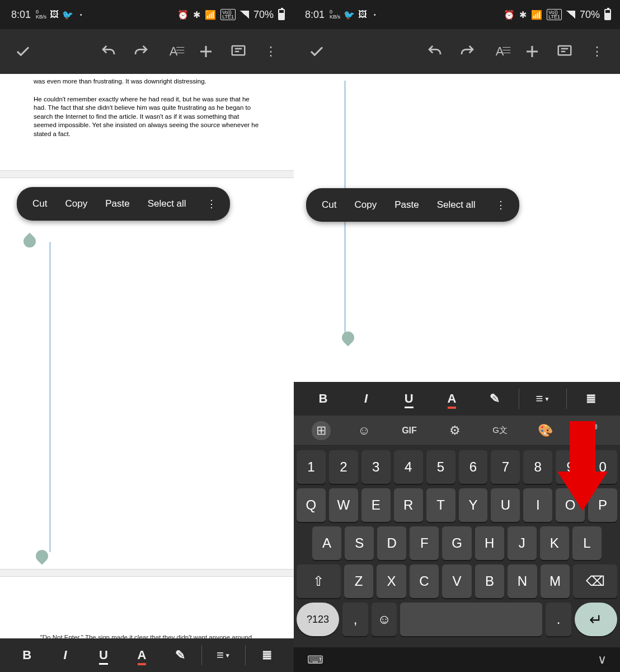 This screenshot has width=620, height=672. I want to click on key-H: H, so click(490, 543).